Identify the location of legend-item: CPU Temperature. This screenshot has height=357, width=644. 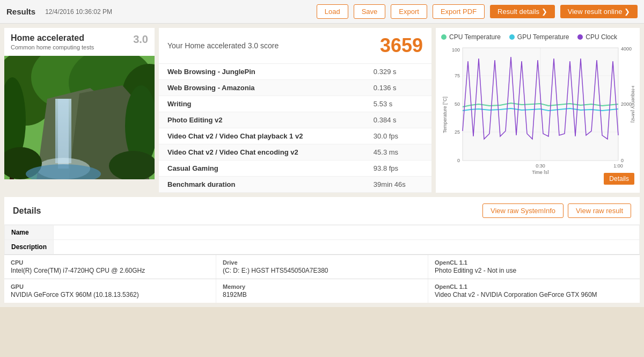
(471, 37).